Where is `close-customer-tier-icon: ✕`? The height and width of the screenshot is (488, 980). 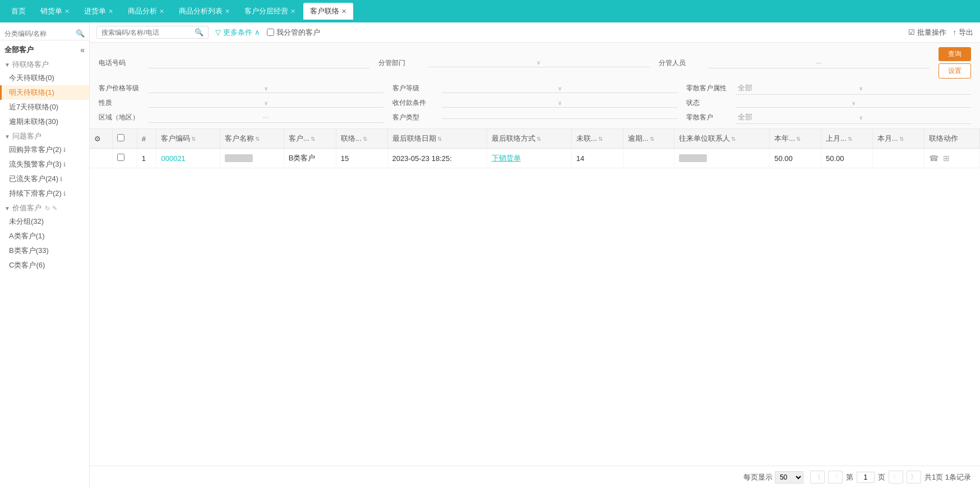 close-customer-tier-icon: ✕ is located at coordinates (293, 11).